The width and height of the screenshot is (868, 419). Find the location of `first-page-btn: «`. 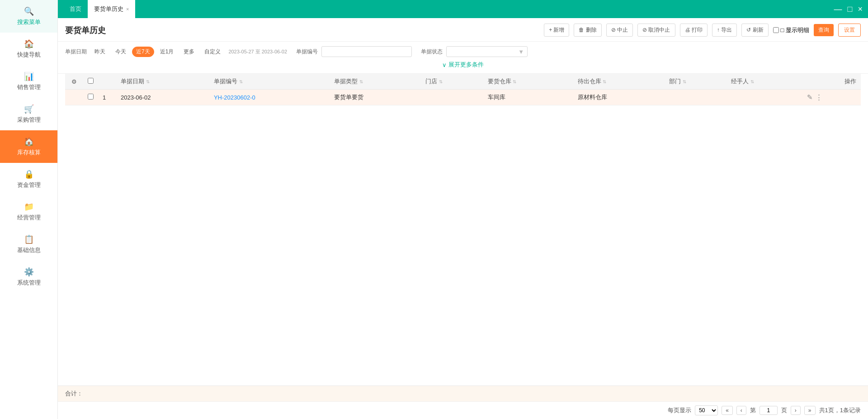

first-page-btn: « is located at coordinates (727, 410).